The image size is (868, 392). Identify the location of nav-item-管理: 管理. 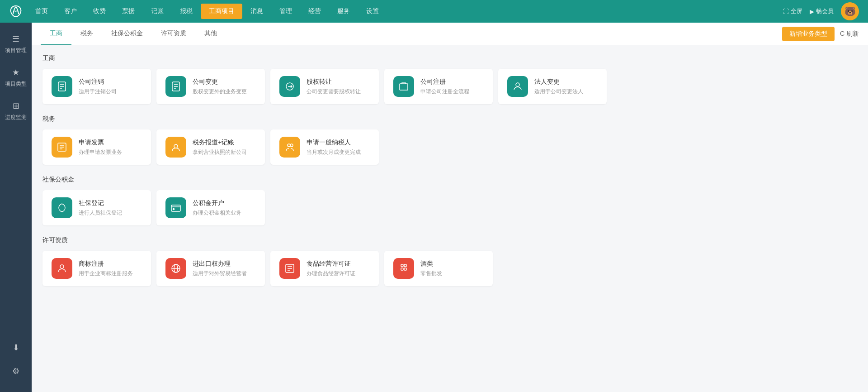
(286, 11).